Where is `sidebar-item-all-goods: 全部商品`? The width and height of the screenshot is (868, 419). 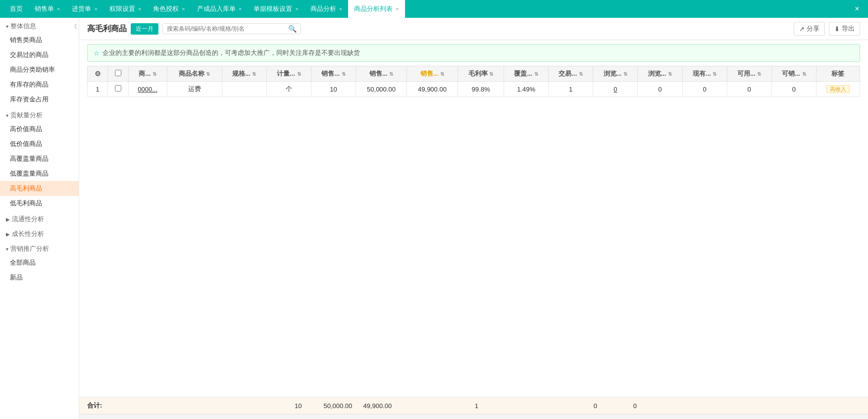 sidebar-item-all-goods: 全部商品 is located at coordinates (40, 263).